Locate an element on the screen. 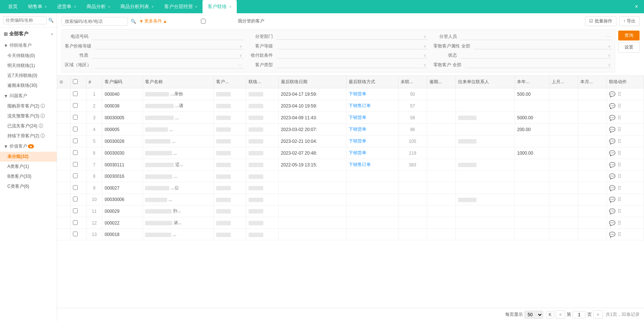  tab-product-analysis-list: 商品分析列表 × is located at coordinates (137, 7).